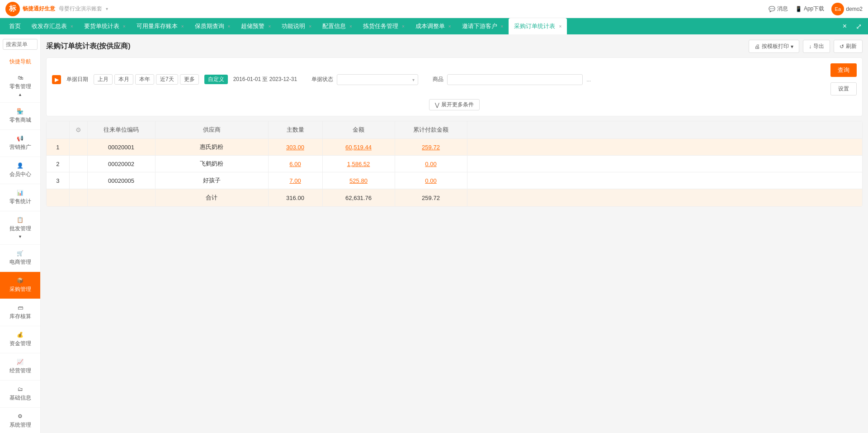 Image resolution: width=868 pixels, height=433 pixels. Describe the element at coordinates (79, 130) in the screenshot. I see `column-settings-gear-icon: ⚙` at that location.